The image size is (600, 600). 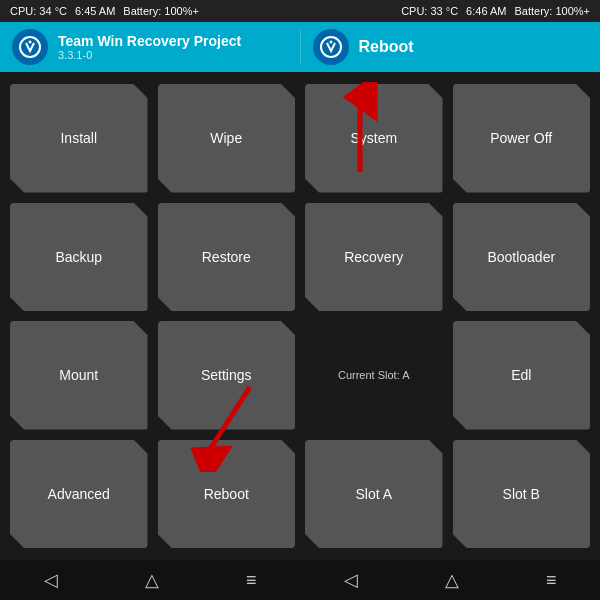 I want to click on restore-button: Restore, so click(x=227, y=258).